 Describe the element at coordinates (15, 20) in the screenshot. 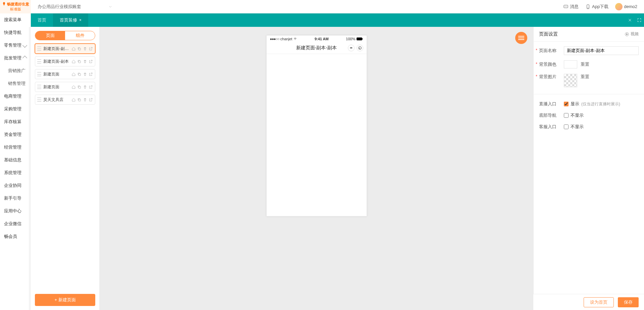

I see `left-nav: 搜索菜单 快捷导航 零售管理 批发管理 营销推广 销售管理 电商管理 采购管理 …` at that location.